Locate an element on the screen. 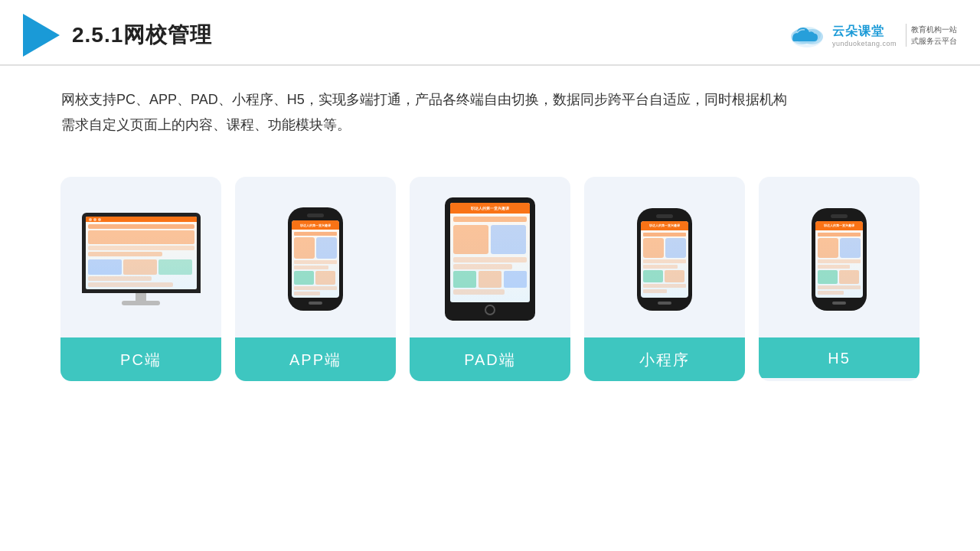 The width and height of the screenshot is (980, 551). card-h5-label: H5 is located at coordinates (839, 358).